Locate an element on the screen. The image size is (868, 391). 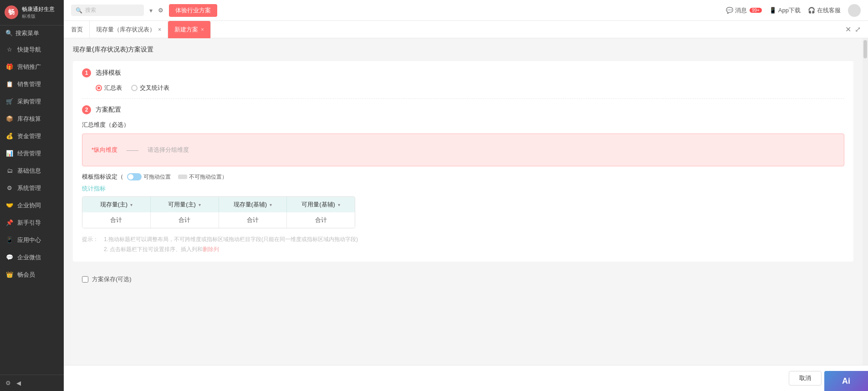
not-movable-box is located at coordinates (183, 177).